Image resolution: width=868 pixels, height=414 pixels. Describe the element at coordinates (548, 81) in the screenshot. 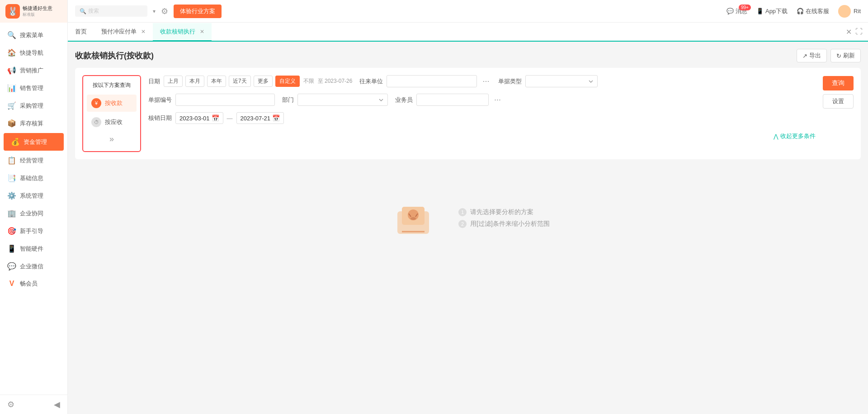

I see `filter-field-doc-type: 单据类型` at that location.